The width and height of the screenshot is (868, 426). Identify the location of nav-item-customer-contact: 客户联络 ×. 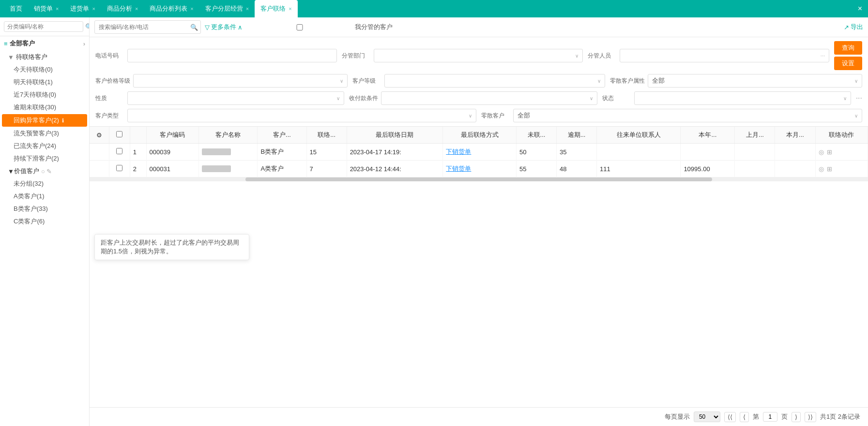
(276, 9).